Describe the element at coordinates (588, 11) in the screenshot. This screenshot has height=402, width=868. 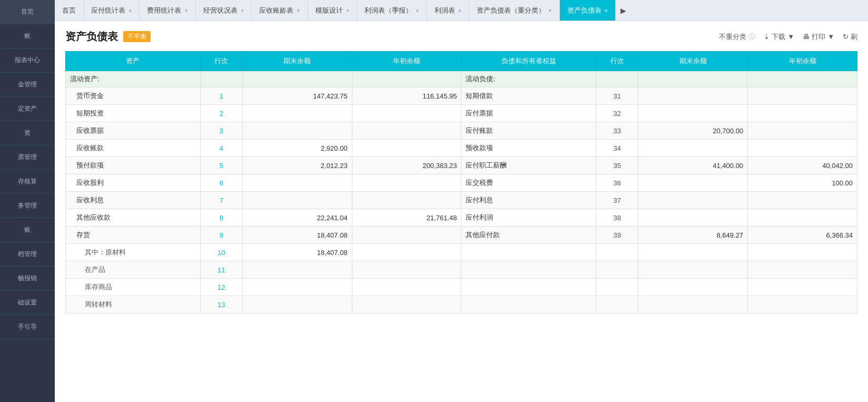
I see `tab-balance: 资产负债表 ×` at that location.